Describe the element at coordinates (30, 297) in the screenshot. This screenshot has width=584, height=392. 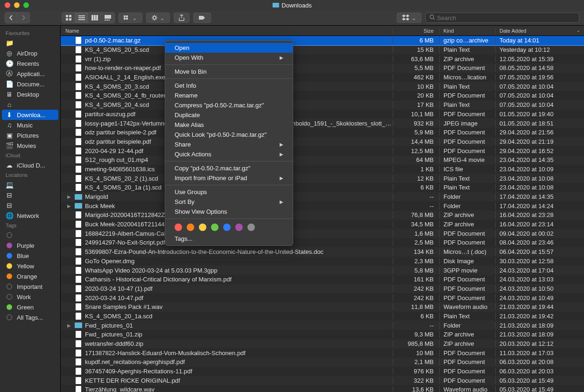
I see `sidebar-item: Work` at that location.